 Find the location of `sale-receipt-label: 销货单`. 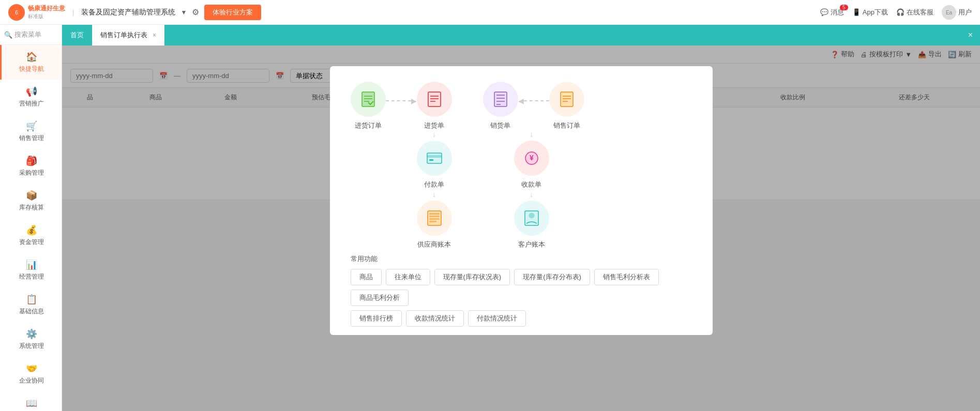

sale-receipt-label: 销货单 is located at coordinates (501, 126).